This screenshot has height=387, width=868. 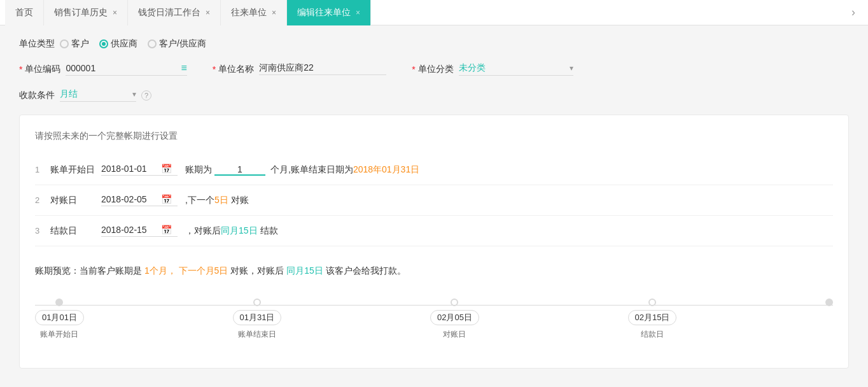 I want to click on preview-suffix: 该客户会给我打款。, so click(x=366, y=271).